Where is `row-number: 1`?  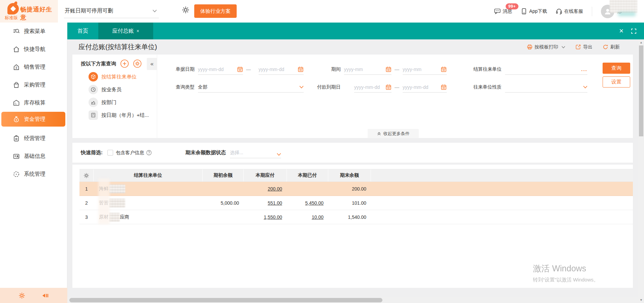 row-number: 1 is located at coordinates (87, 189).